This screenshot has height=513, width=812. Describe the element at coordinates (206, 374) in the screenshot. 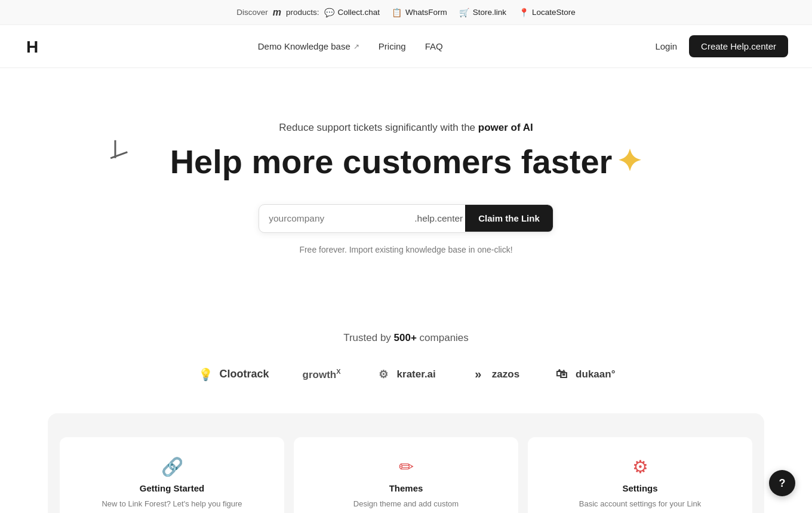

I see `clootrack-icon: 💡` at that location.